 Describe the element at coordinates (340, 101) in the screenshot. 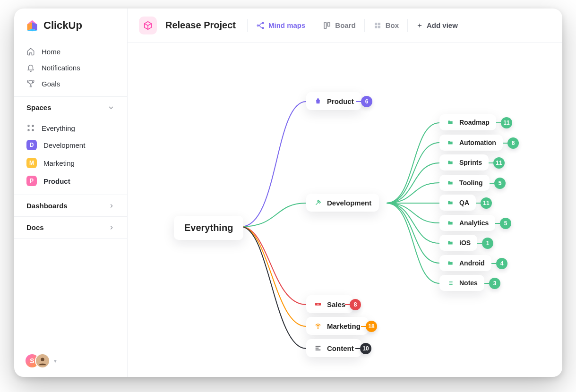

I see `node-product-label: Product` at that location.